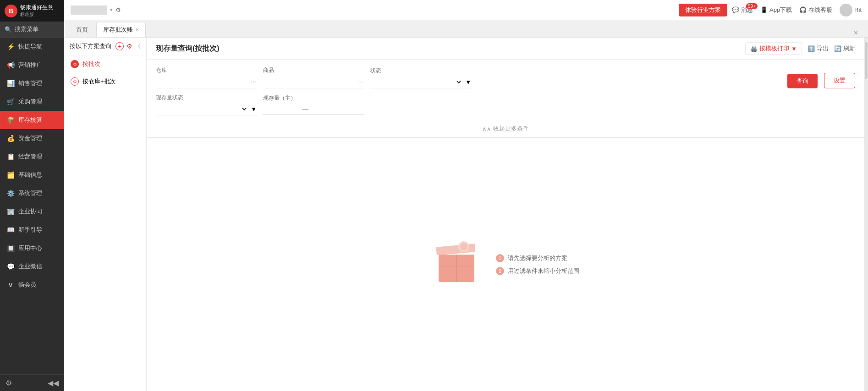  Describe the element at coordinates (11, 157) in the screenshot. I see `business-icon: 📋` at that location.